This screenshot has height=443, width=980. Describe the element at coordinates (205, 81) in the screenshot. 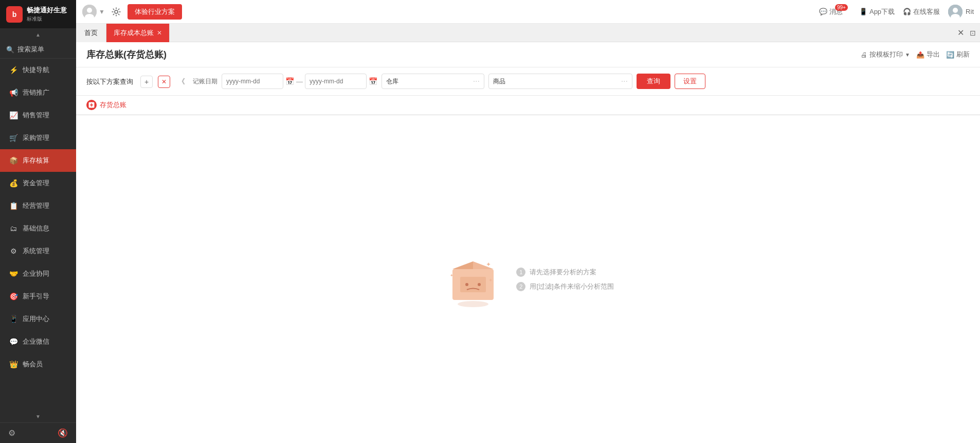

I see `date-field-label: 记账日期` at that location.